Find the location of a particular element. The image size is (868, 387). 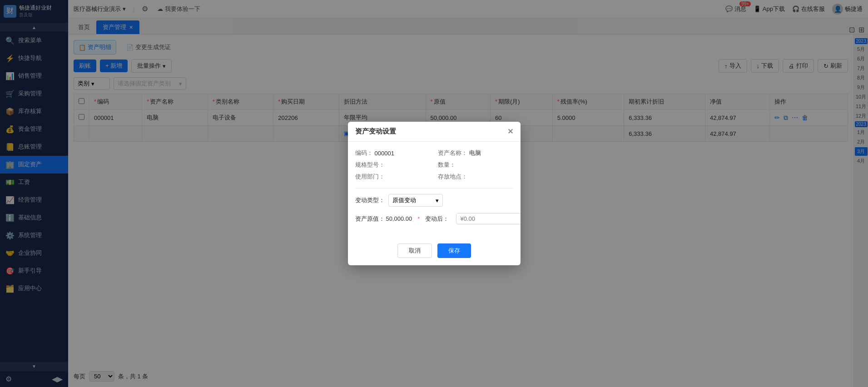

department-label: 使用部门： is located at coordinates (370, 177).